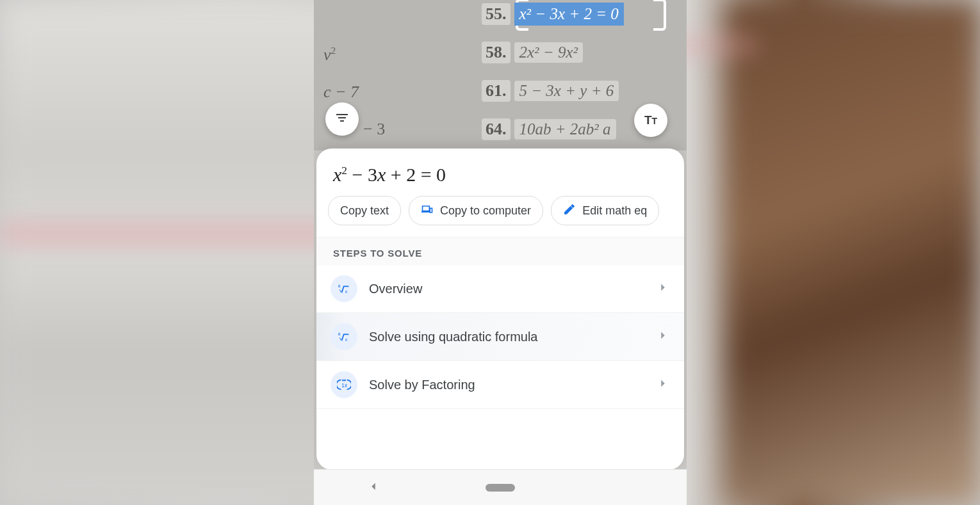 Image resolution: width=980 pixels, height=505 pixels. What do you see at coordinates (500, 289) in the screenshot?
I see `step-overview: ax Overview` at bounding box center [500, 289].